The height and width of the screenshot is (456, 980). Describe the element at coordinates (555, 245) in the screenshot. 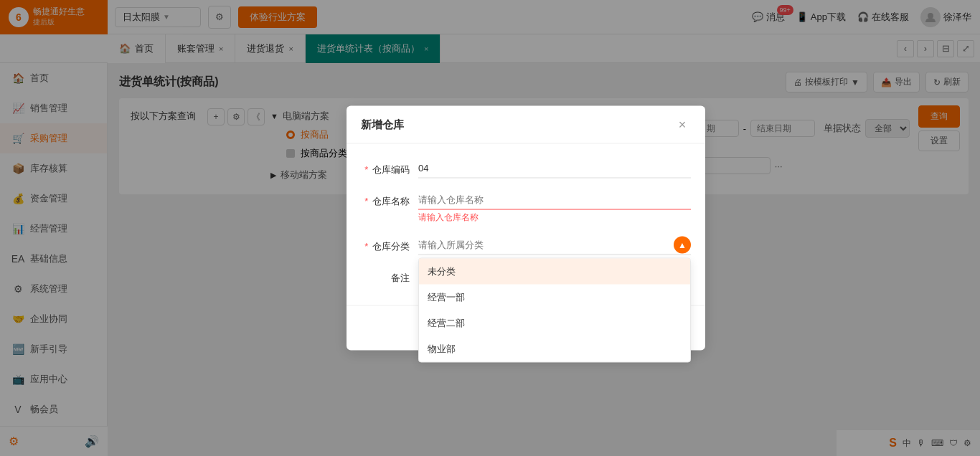

I see `category-dropdown: ▲` at that location.